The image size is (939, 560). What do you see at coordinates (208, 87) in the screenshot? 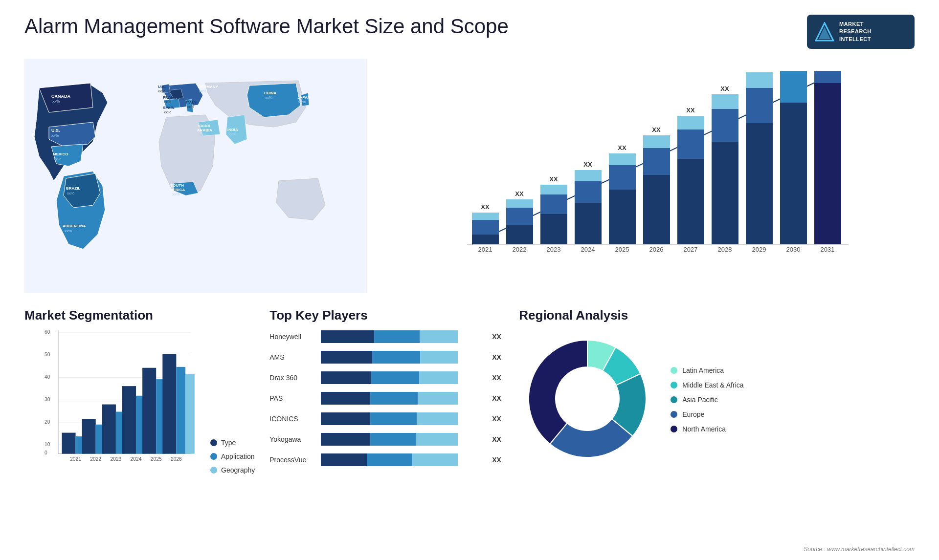
I see `svg-text: GERMANY` at bounding box center [208, 87].